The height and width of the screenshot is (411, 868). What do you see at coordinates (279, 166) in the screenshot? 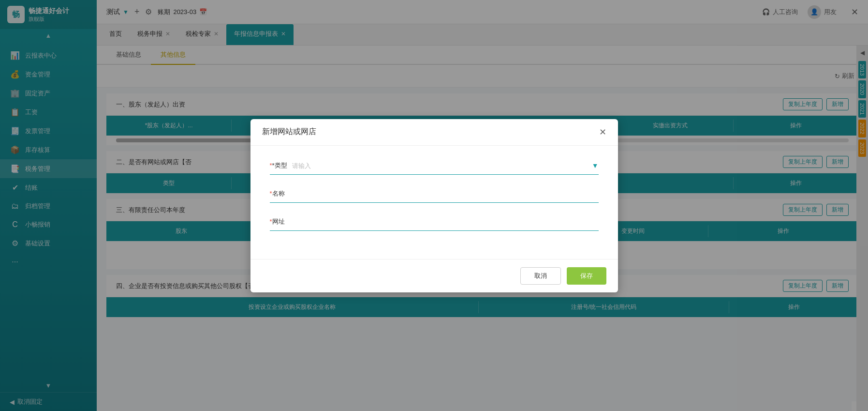
I see `type-label: **类型` at bounding box center [279, 166].